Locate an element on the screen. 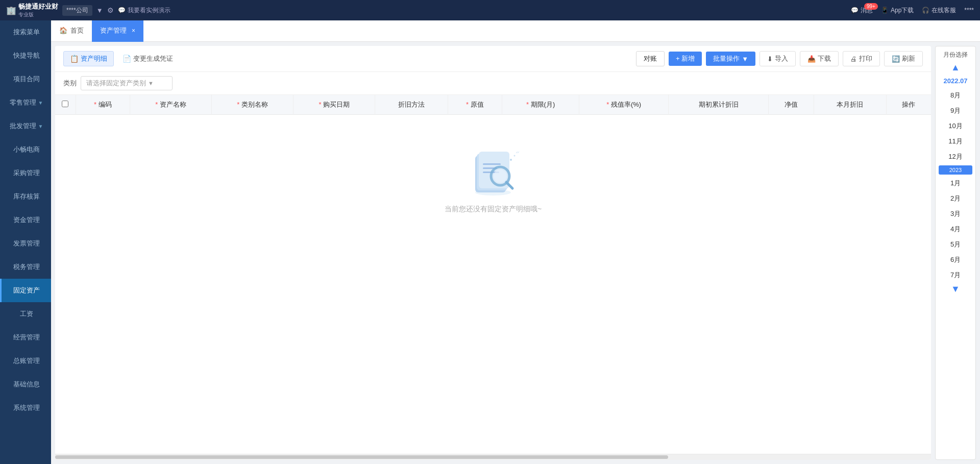 This screenshot has height=464, width=980. sub-tabs-left: 📋 资产明细 📄 变更生成凭证 is located at coordinates (121, 59).